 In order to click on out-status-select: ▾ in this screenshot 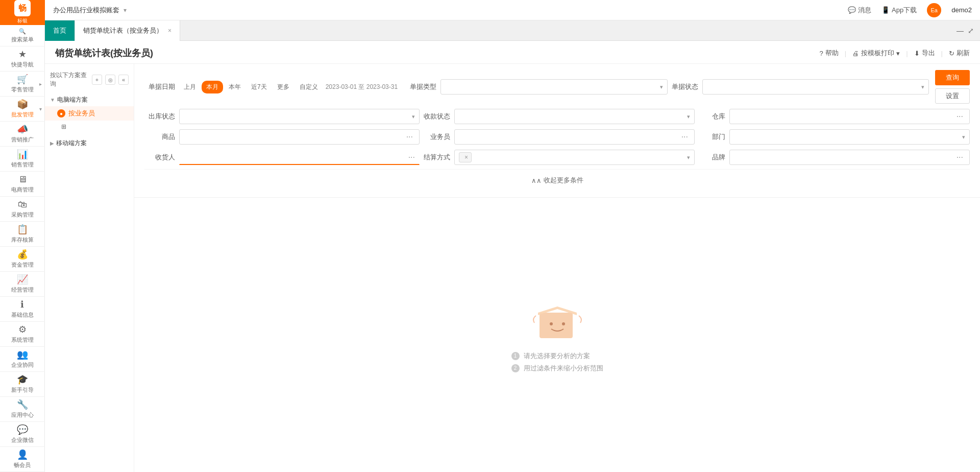, I will do `click(299, 116)`.